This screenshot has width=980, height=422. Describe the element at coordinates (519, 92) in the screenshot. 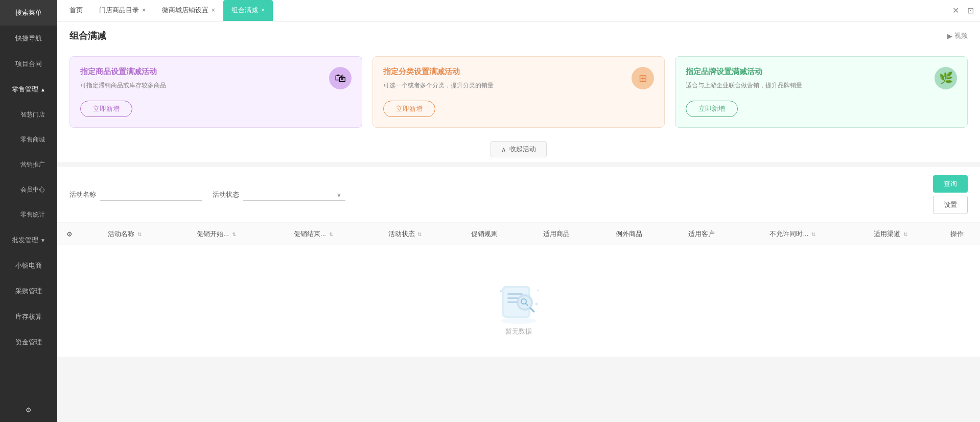

I see `card-category-discount: ⊞ 指定分类设置满减活动 可选一个或者多个分类，提升分类的销量 立即新增` at that location.